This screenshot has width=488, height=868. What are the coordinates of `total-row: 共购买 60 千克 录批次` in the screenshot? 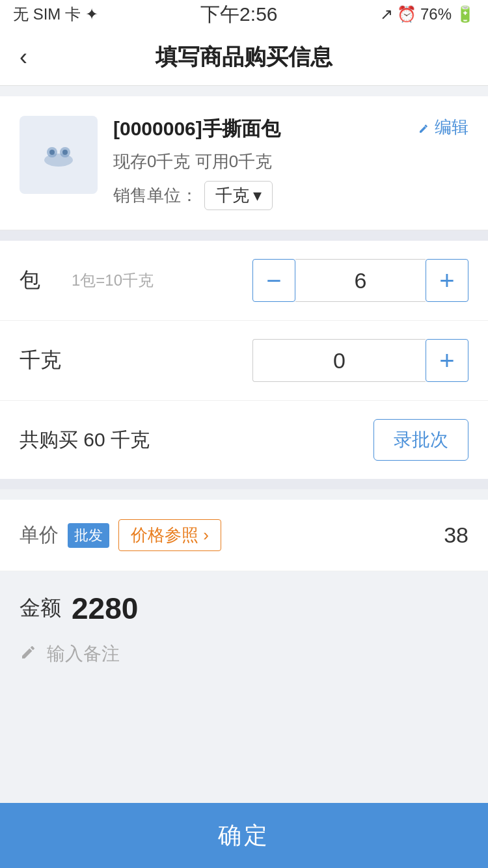 It's located at (244, 440).